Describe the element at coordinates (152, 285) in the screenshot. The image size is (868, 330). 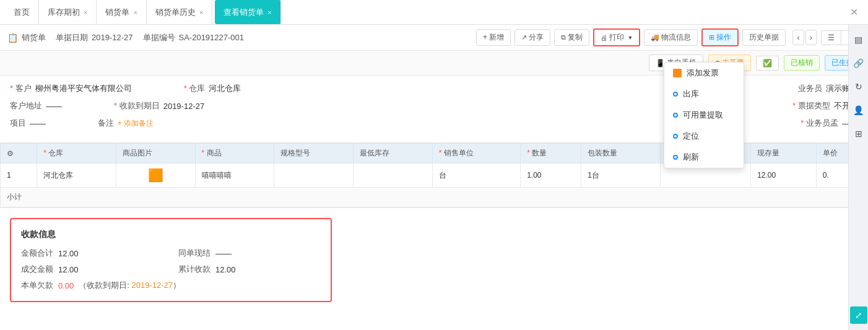
I see `due-date: 2019-12-27` at that location.